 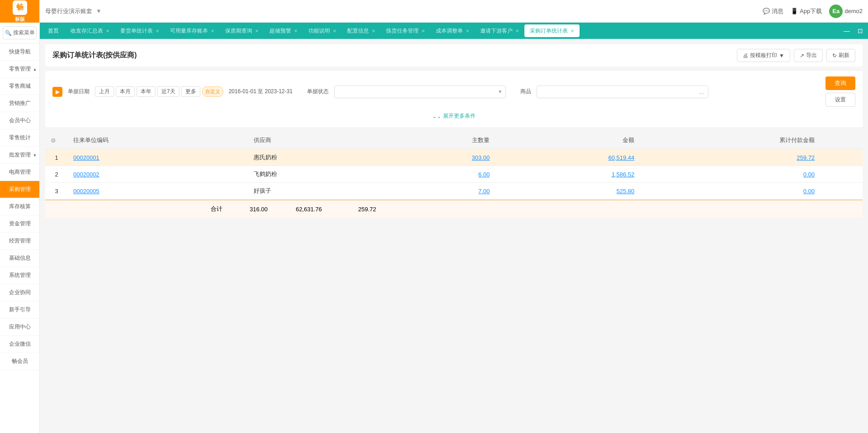 I want to click on expand-more-button: ⌄⌄ 展开更多条件, so click(x=454, y=116).